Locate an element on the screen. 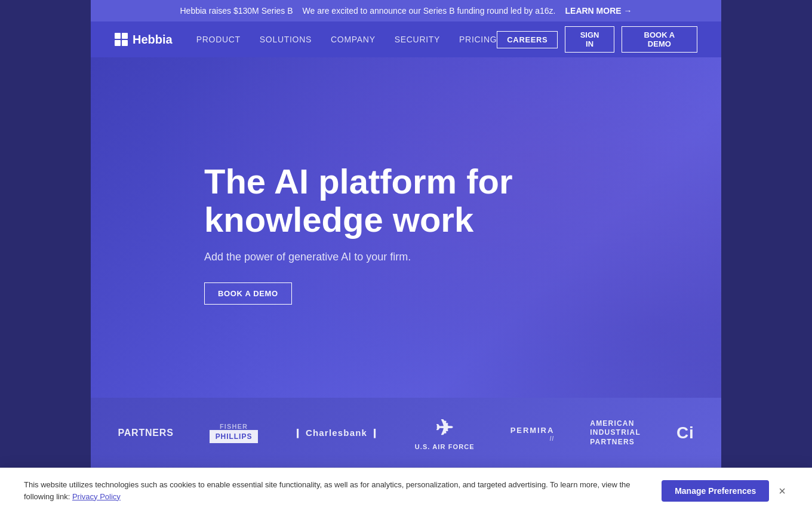  hero-headline-line1: The AI platform for is located at coordinates (358, 182).